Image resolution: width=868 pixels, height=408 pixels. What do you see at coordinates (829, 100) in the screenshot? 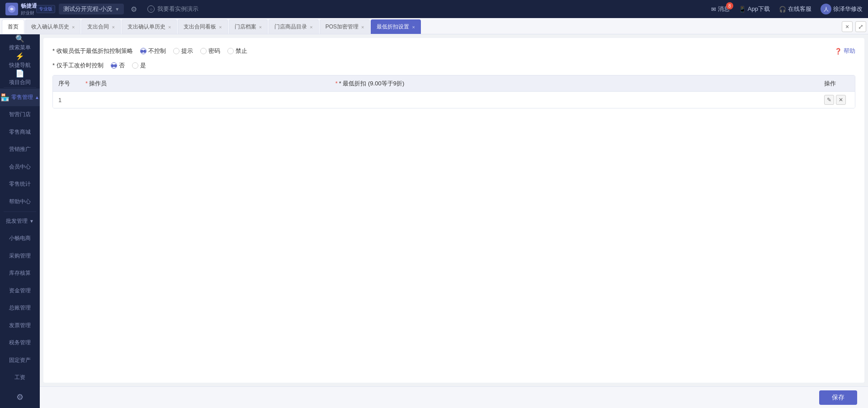
I see `edit-button-1: ✎` at bounding box center [829, 100].